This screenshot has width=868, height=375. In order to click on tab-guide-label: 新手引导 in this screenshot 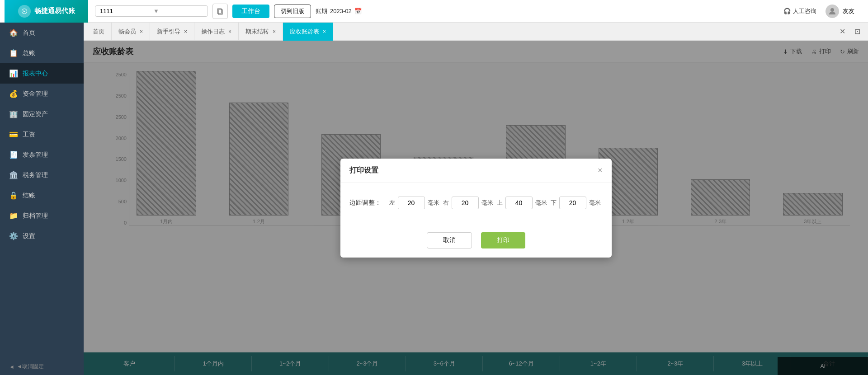, I will do `click(169, 32)`.